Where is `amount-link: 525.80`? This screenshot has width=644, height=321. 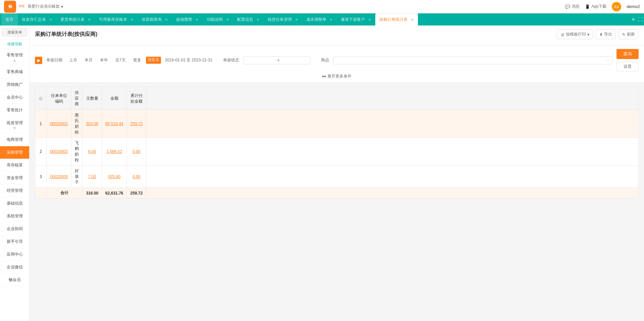
amount-link: 525.80 is located at coordinates (114, 177).